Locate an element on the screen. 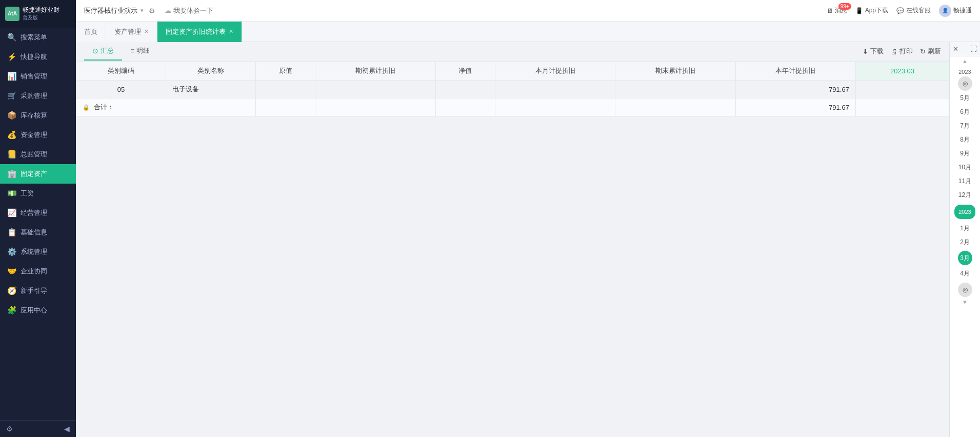 The image size is (980, 437). sidebar-item-search: 🔍 搜索菜单 is located at coordinates (38, 37).